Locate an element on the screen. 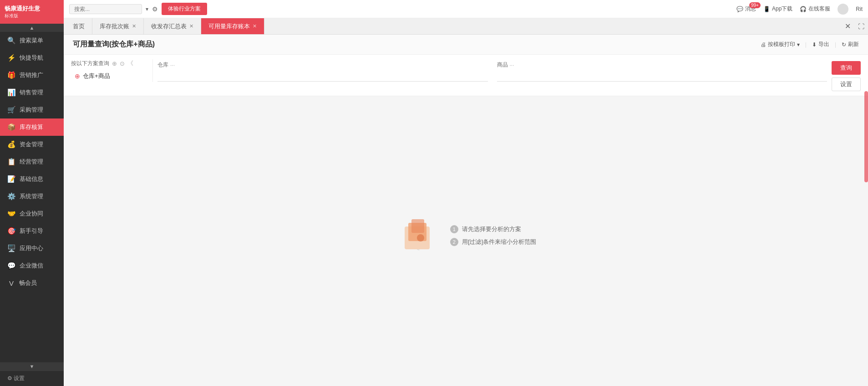 Image resolution: width=868 pixels, height=386 pixels. app-name: 畅康通好生意 is located at coordinates (22, 9).